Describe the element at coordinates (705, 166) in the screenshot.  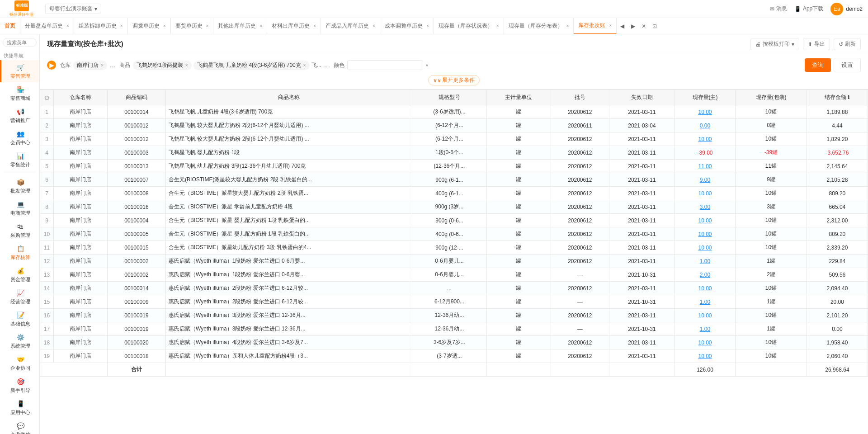
I see `qty-main-value: 11.00` at that location.